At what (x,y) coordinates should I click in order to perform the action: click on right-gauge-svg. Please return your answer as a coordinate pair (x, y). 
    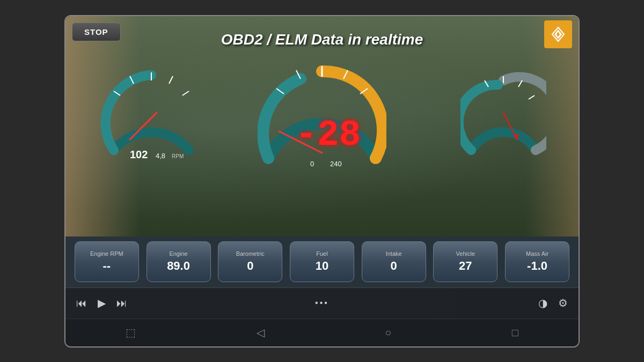
    Looking at the image, I should click on (503, 118).